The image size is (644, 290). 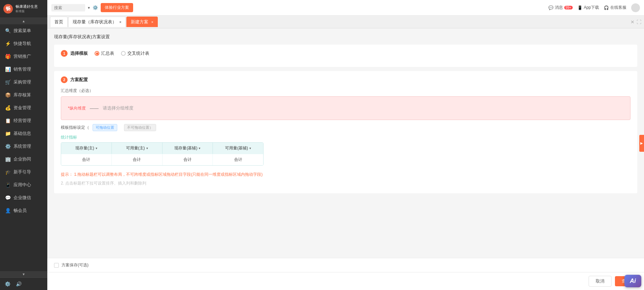 I want to click on sidebar-item-label: 搜索菜单, so click(x=22, y=31).